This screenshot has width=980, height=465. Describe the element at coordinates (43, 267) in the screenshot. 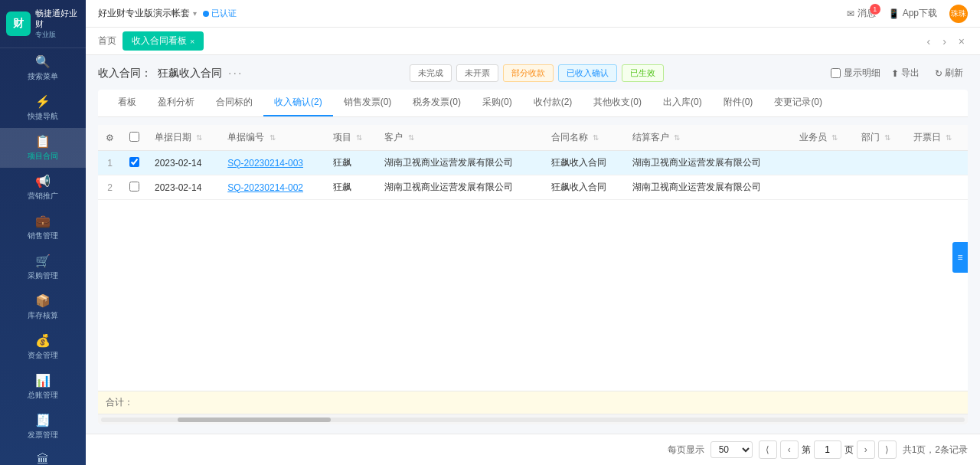

I see `sidebar-item-5: 🛒 采购管理` at that location.